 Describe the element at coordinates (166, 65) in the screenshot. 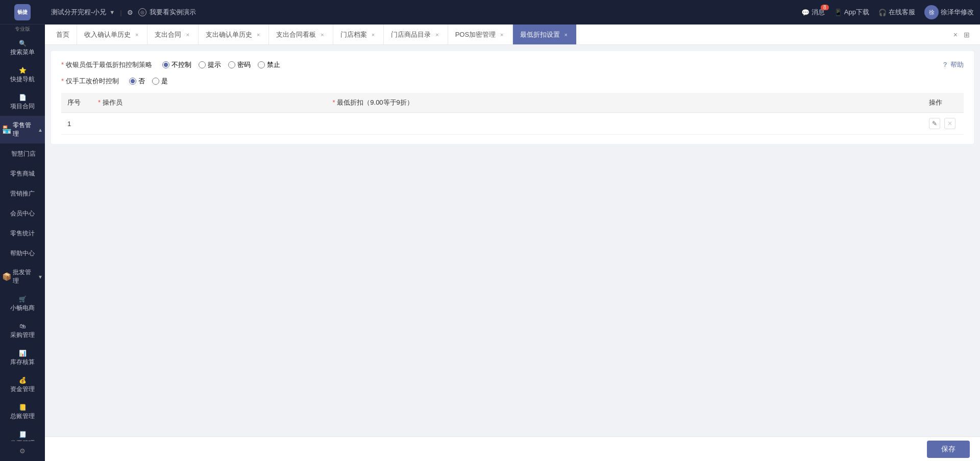

I see `policy-radio-no-control` at that location.